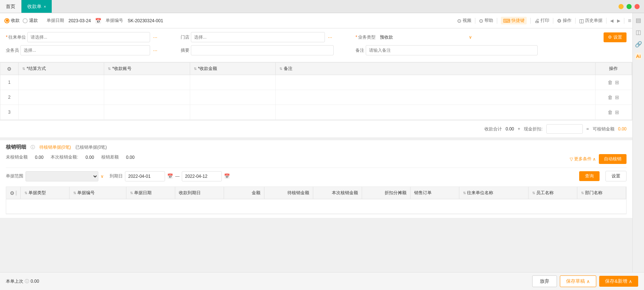  What do you see at coordinates (36, 68) in the screenshot?
I see `th-settlement-label: *结算方式` at bounding box center [36, 68].